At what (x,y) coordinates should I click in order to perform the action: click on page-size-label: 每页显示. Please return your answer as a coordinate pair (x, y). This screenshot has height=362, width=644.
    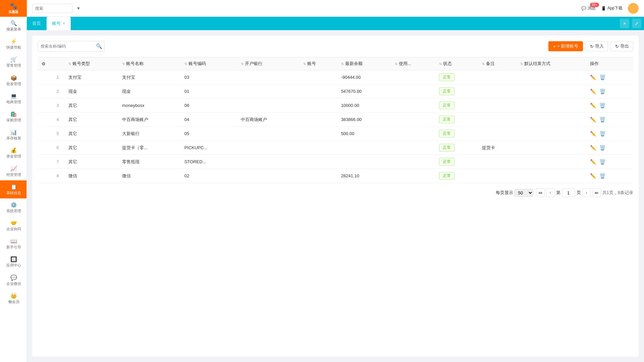
    Looking at the image, I should click on (504, 193).